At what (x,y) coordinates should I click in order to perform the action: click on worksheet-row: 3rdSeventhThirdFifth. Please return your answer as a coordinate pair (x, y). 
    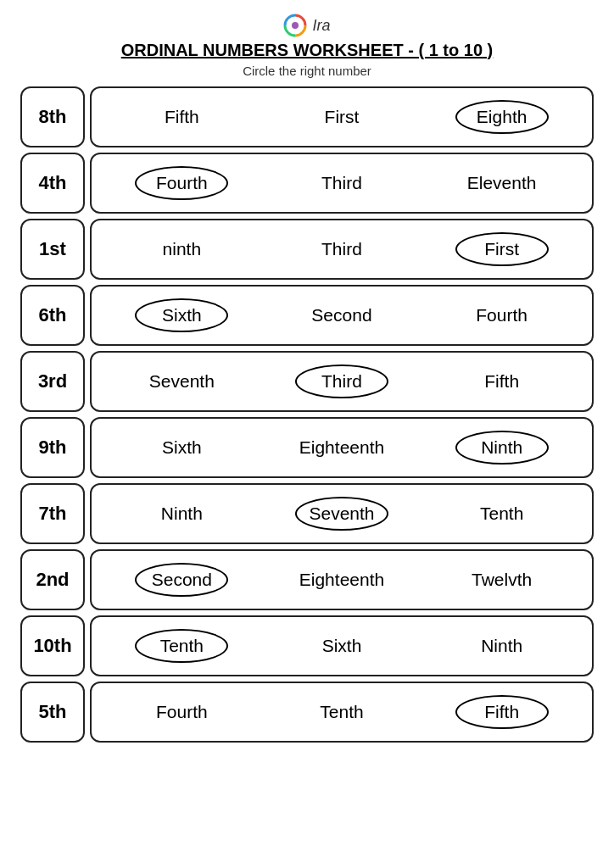
    Looking at the image, I should click on (307, 381).